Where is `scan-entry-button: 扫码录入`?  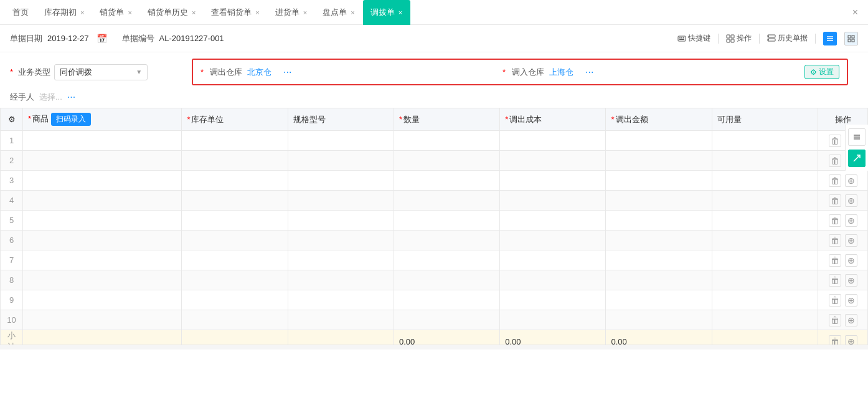
scan-entry-button: 扫码录入 is located at coordinates (71, 120).